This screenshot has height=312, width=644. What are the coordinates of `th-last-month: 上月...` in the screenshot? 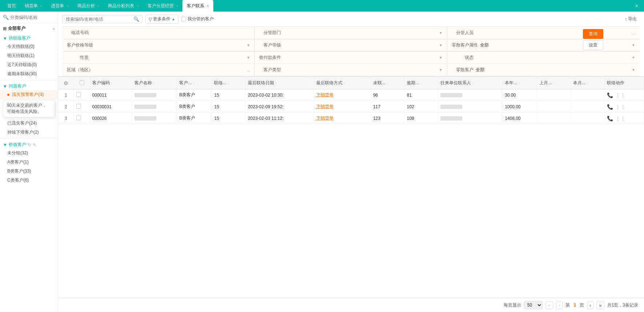 It's located at (554, 83).